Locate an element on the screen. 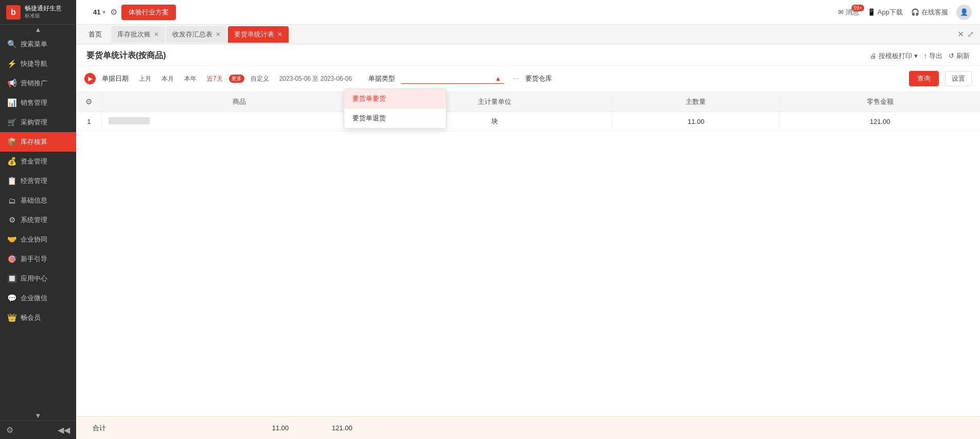  tab-home-label: 首页 is located at coordinates (95, 34).